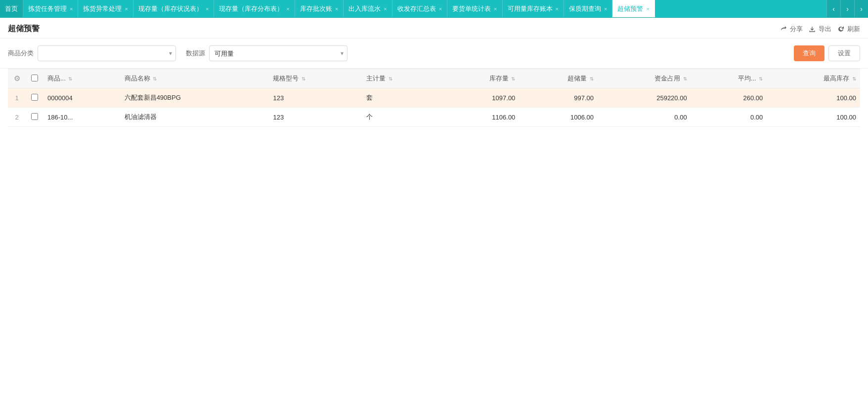  What do you see at coordinates (11, 9) in the screenshot?
I see `nav-tab-home-label: 首页` at bounding box center [11, 9].